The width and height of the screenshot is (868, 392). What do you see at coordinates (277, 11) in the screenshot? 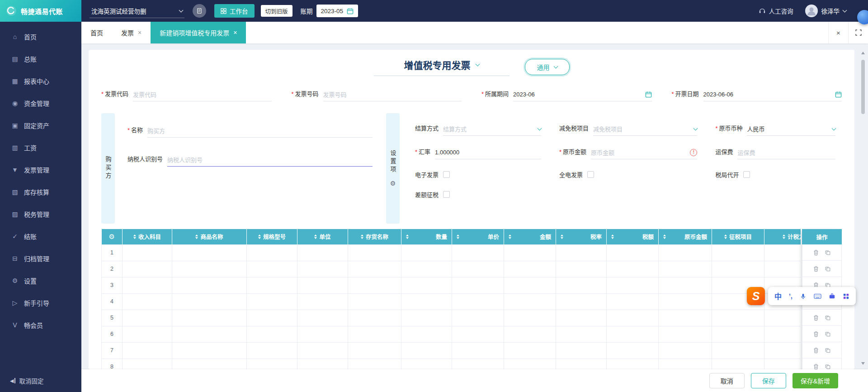
I see `switch-old-version-button: 切到旧版` at bounding box center [277, 11].